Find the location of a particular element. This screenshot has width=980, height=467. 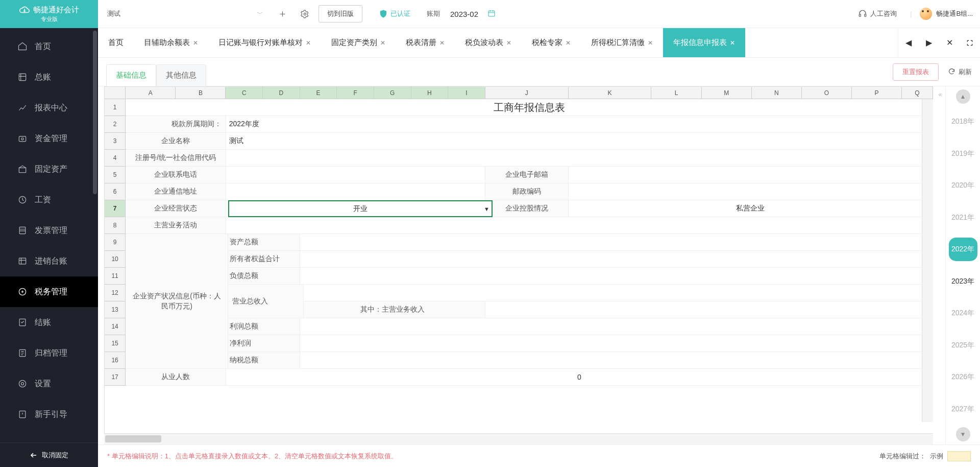

tab-prev-button: ◀ is located at coordinates (909, 43).